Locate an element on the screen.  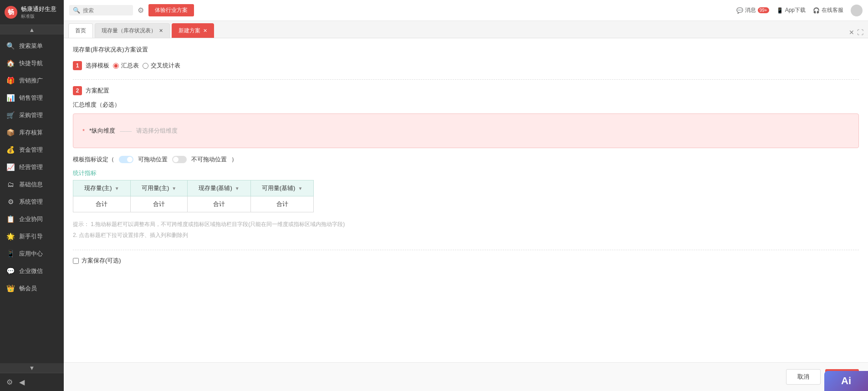
sidebar-item-wechat: 💬 企业微信 is located at coordinates (32, 271).